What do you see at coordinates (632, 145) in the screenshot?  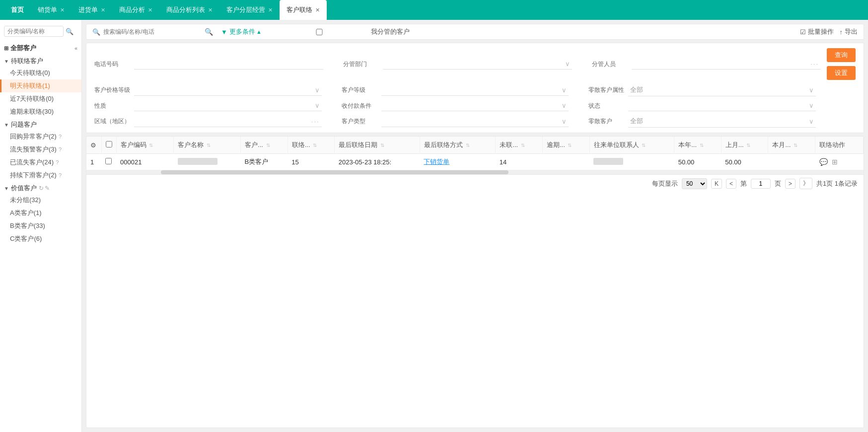 I see `col-contact-person: 往来单位联系人 ⇅` at bounding box center [632, 145].